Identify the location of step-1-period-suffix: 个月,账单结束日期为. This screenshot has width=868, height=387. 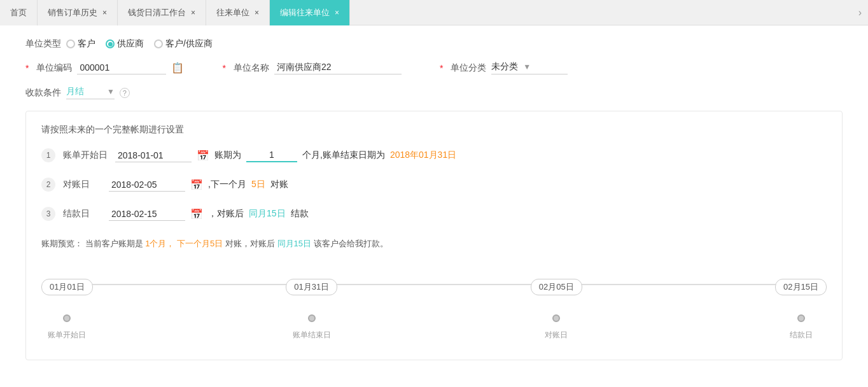
(344, 155).